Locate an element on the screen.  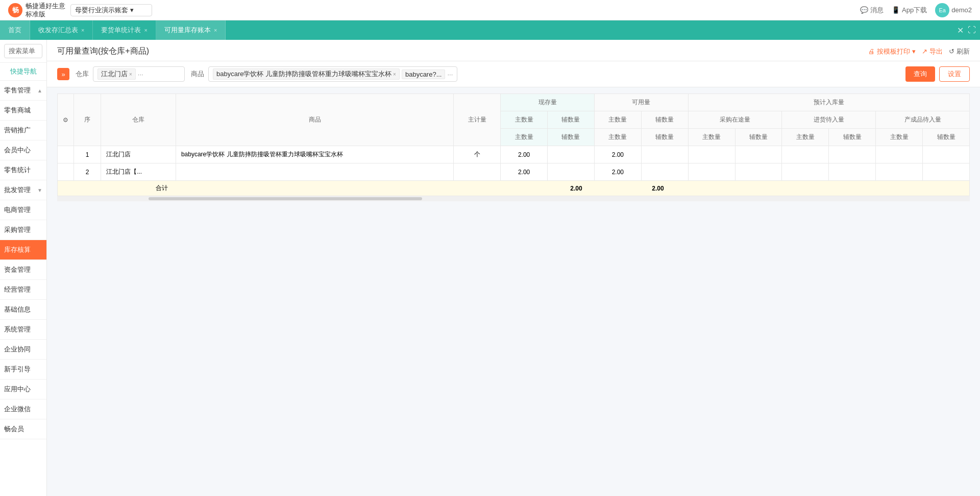
chevron-down-icon: ▾ is located at coordinates (914, 51).